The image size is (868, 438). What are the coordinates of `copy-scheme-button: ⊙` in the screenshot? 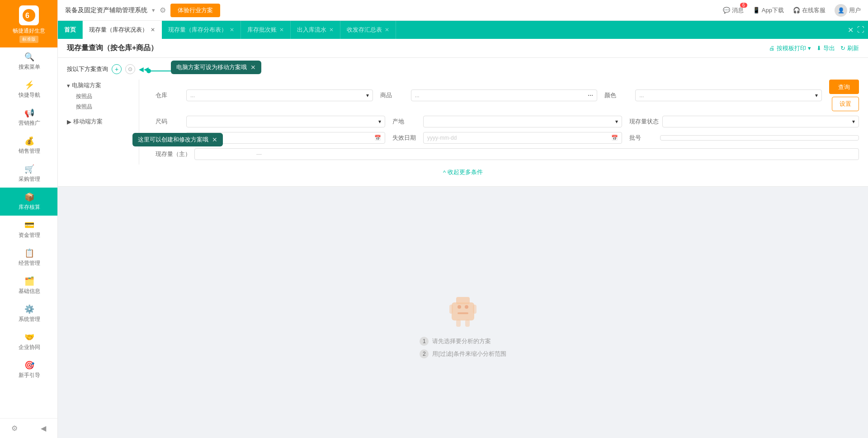 It's located at (130, 69).